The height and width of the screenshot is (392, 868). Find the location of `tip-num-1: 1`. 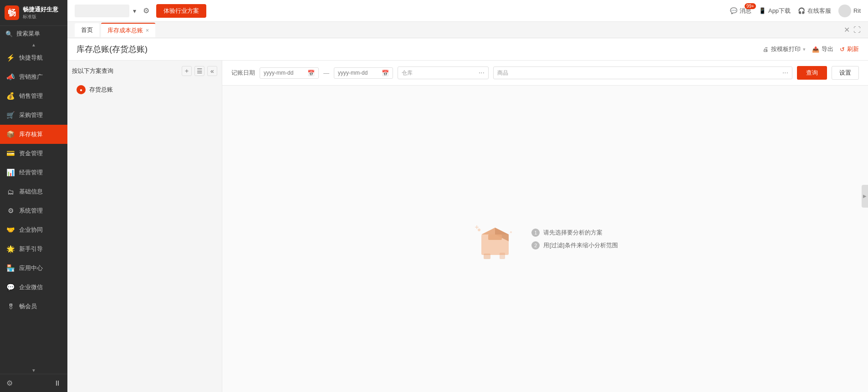

tip-num-1: 1 is located at coordinates (536, 233).